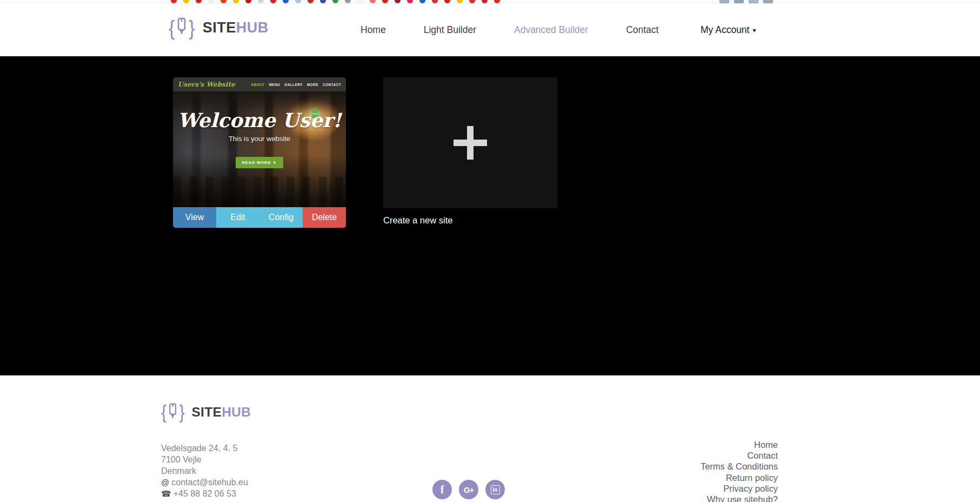 Image resolution: width=980 pixels, height=502 pixels. I want to click on nav-advanced-builder: Advanced Builder, so click(551, 30).